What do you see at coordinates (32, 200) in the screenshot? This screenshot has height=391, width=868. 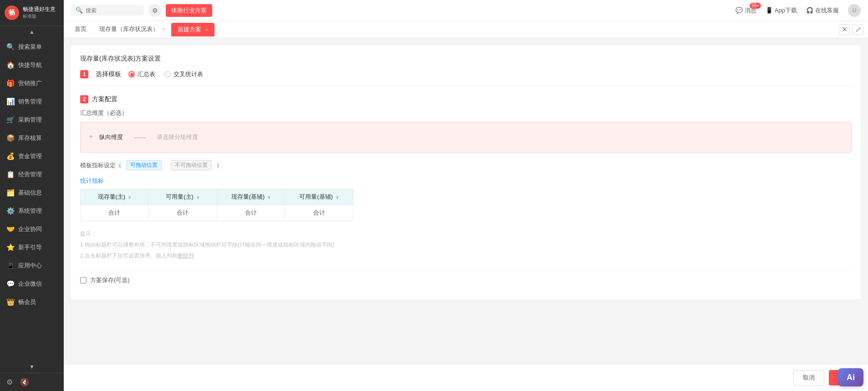 I see `sidebar-nav: 🔍 搜索菜单 🏠 快捷导航 🎁 营销推广 📊 销售管理 🛒 采购管理 📦 库存核…` at bounding box center [32, 200].